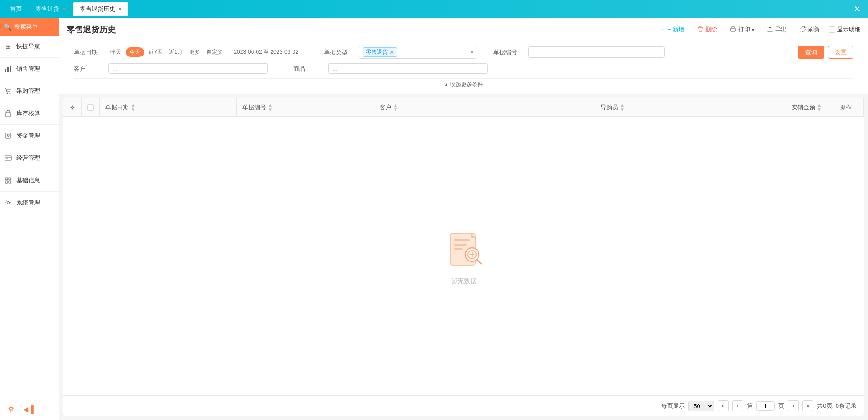  What do you see at coordinates (8, 91) in the screenshot?
I see `purchase-icon` at bounding box center [8, 91].